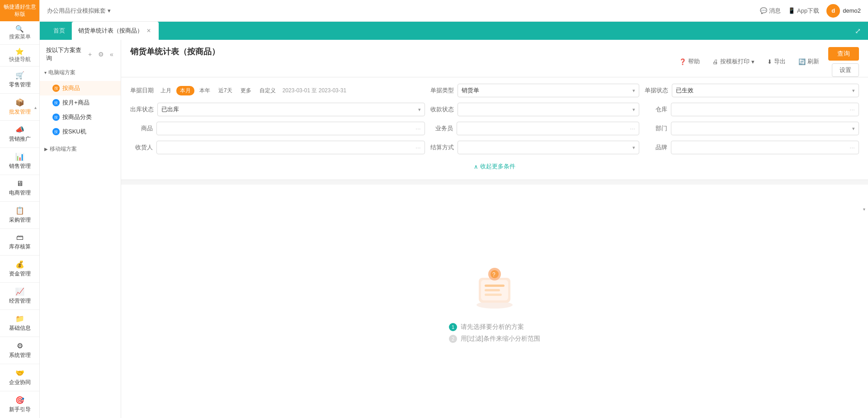 Image resolution: width=868 pixels, height=418 pixels. What do you see at coordinates (765, 90) in the screenshot?
I see `bill-status-select: 已生效 ▾` at bounding box center [765, 90].